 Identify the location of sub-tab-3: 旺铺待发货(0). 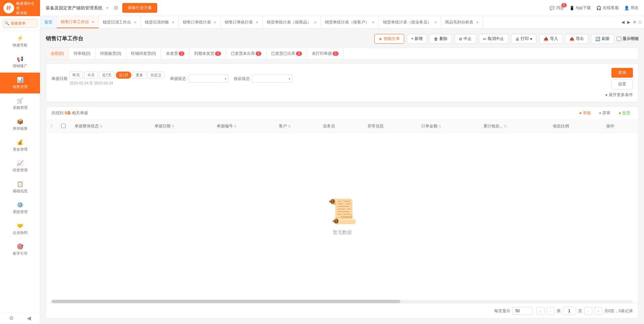
(144, 54).